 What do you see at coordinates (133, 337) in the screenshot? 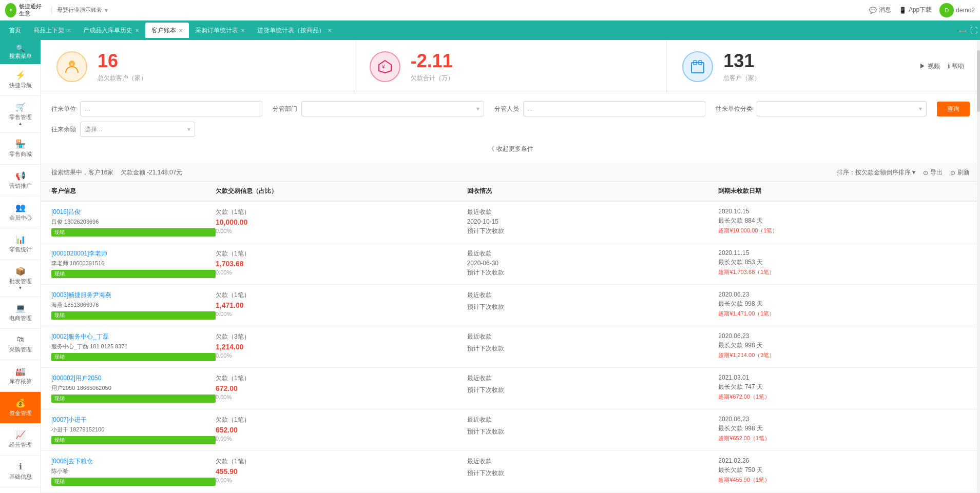
I see `customer-name-link-3: [0002]服务中心_丁磊` at bounding box center [133, 337].